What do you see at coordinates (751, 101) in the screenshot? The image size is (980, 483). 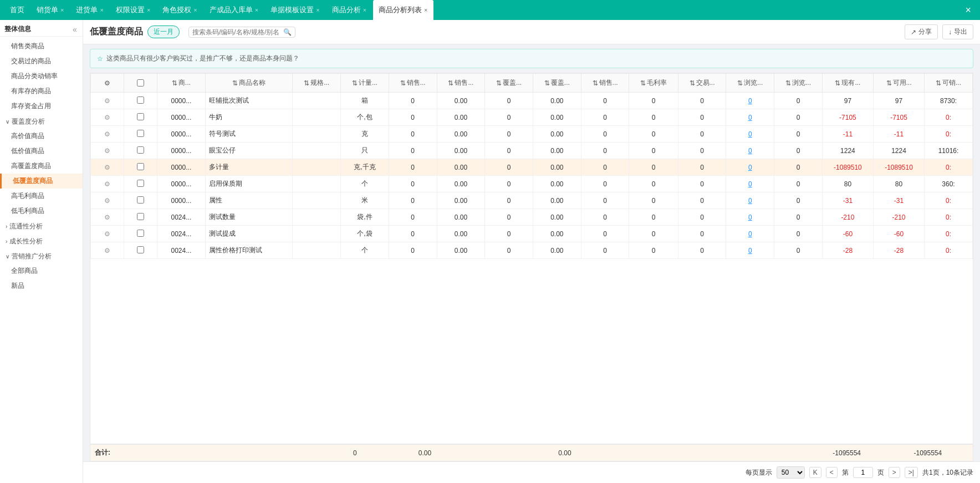 I see `row-browse1-1: 0` at bounding box center [751, 101].